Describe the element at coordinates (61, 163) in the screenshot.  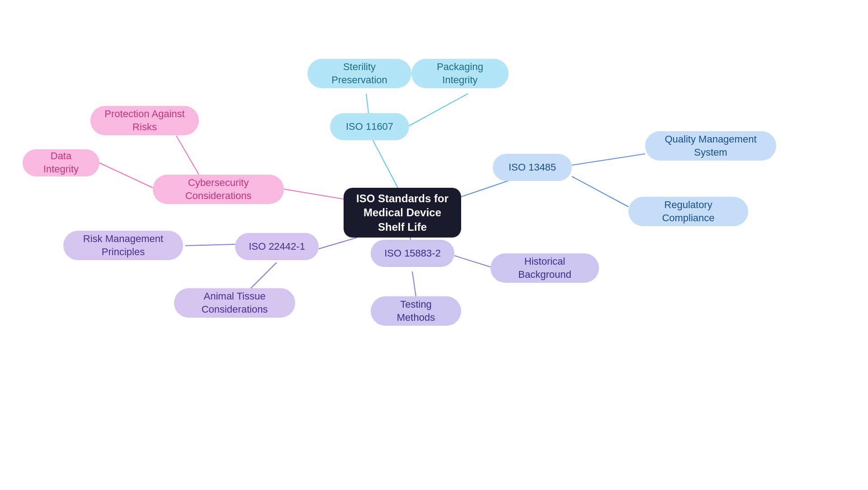
I see `data-integrity-node: Data Integrity` at that location.